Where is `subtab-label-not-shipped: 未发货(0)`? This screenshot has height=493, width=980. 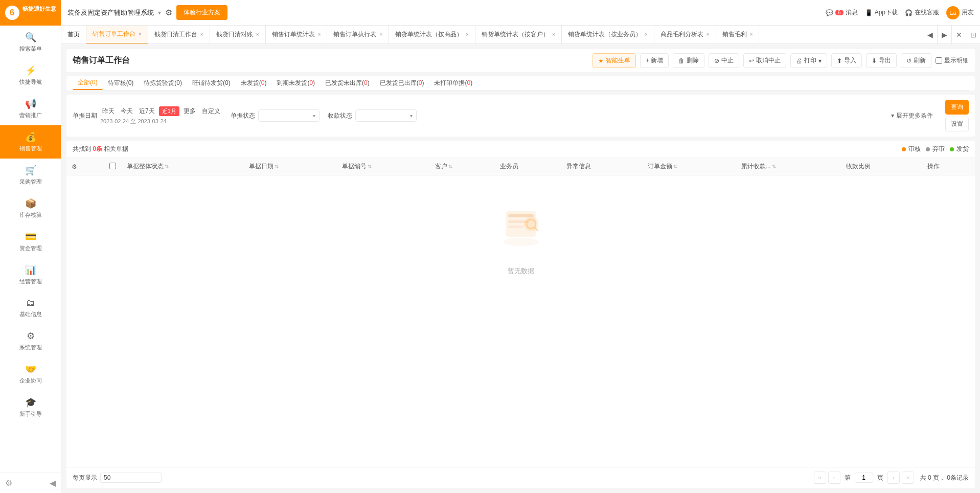
subtab-label-not-shipped: 未发货(0) is located at coordinates (254, 83).